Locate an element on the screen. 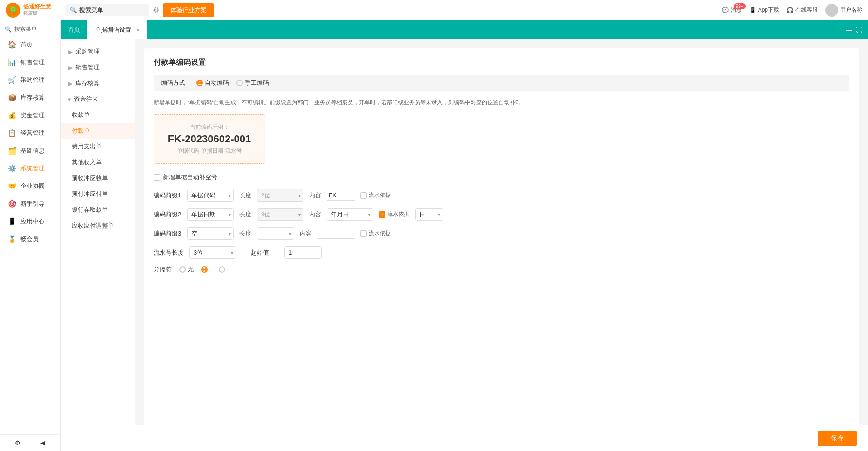 Image resolution: width=868 pixels, height=451 pixels. prefix1-select: 单据代码 is located at coordinates (210, 195).